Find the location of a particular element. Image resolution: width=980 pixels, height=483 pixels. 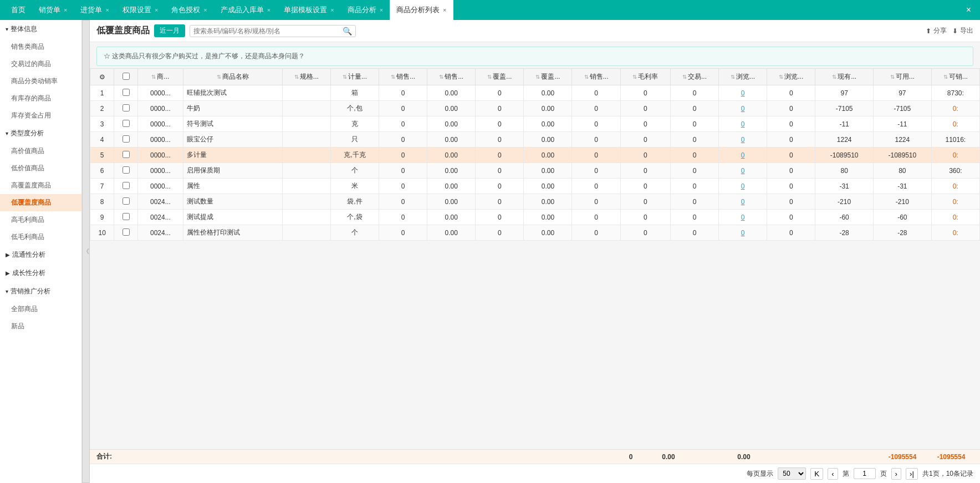

sidebar-item-stock-goods: 有库存的商品 is located at coordinates (41, 99).